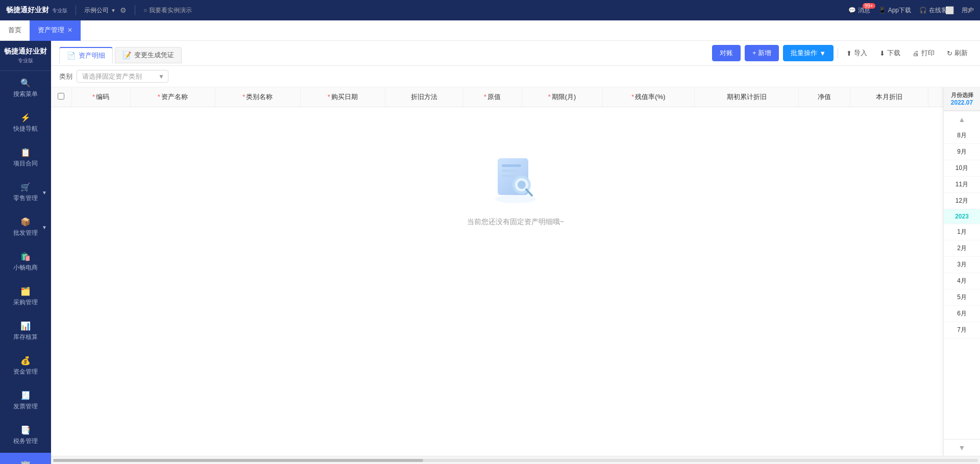 The height and width of the screenshot is (464, 980). I want to click on month-item-10: 10月, so click(962, 168).